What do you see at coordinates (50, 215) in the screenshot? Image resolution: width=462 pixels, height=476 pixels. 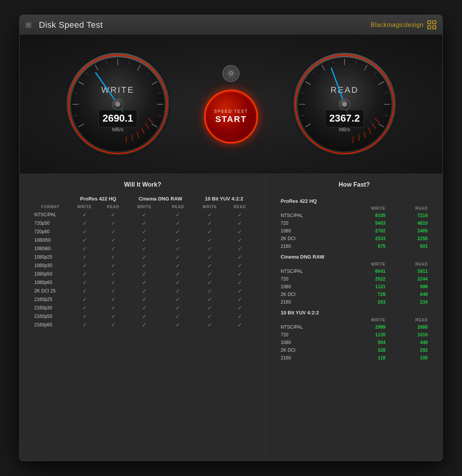 I see `format-cell: NTSC/PAL` at bounding box center [50, 215].